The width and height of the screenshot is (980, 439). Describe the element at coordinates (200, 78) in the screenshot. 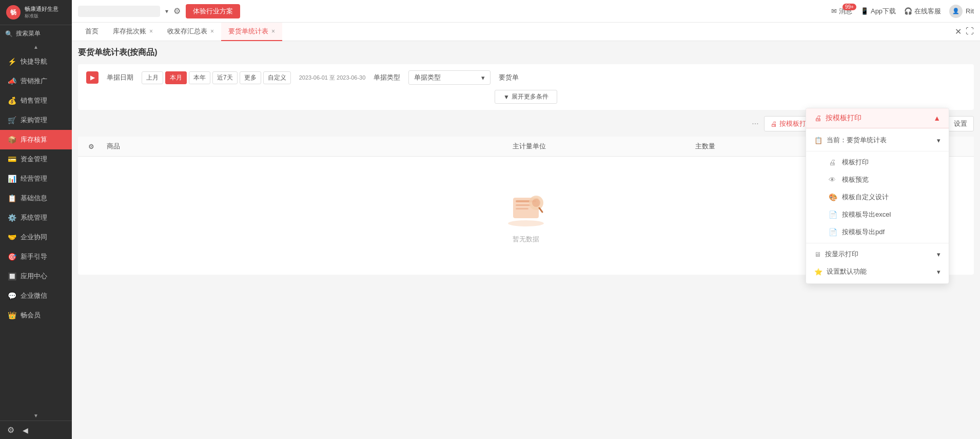

I see `date-current-year-btn: 本年` at that location.